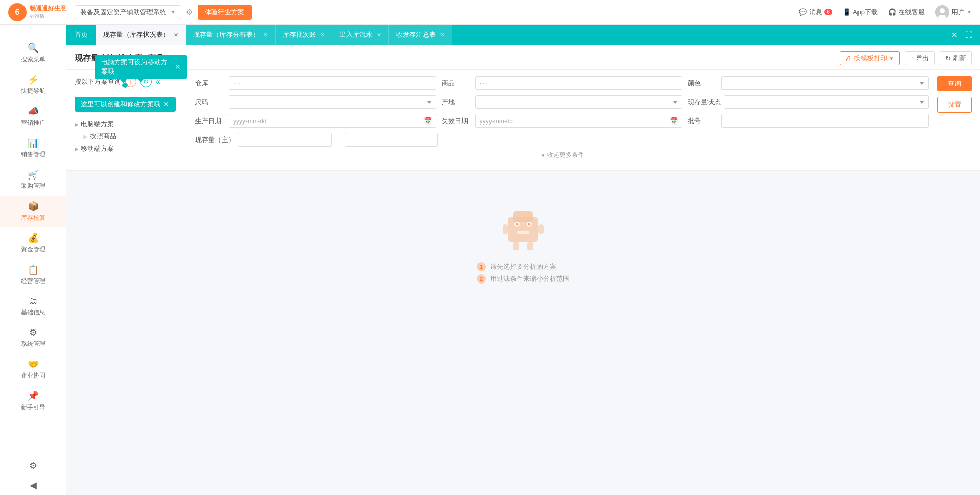 This screenshot has height=495, width=980. What do you see at coordinates (33, 91) in the screenshot?
I see `sidebar-label: 快捷导航` at bounding box center [33, 91].